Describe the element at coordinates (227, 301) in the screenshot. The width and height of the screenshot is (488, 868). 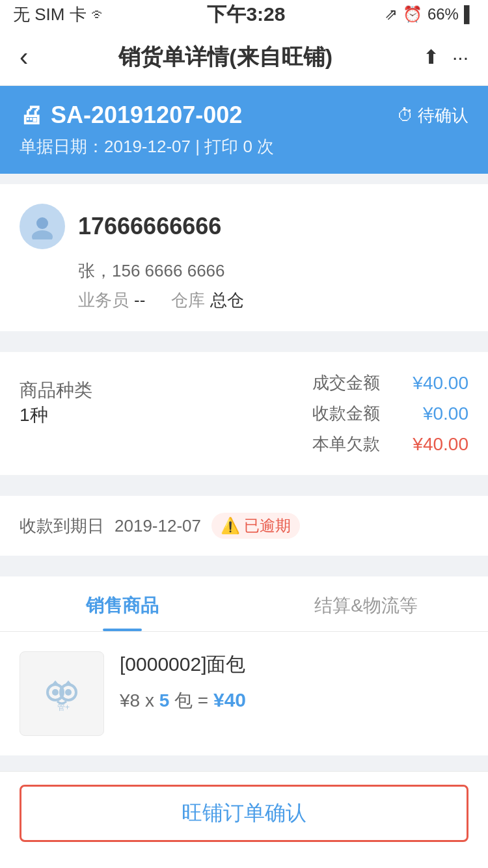
I see `warehouse-value: 总仓` at that location.